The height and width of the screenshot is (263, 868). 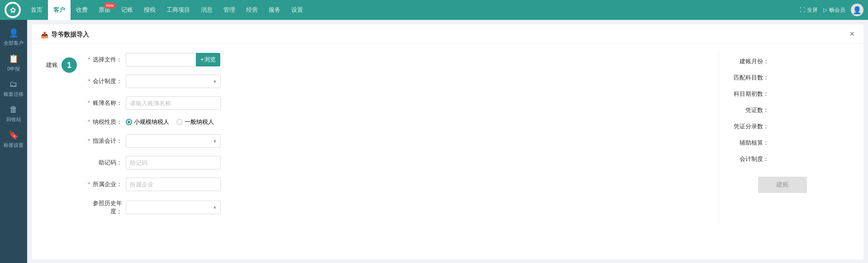 What do you see at coordinates (208, 60) in the screenshot?
I see `browse-button: +浏览` at bounding box center [208, 60].